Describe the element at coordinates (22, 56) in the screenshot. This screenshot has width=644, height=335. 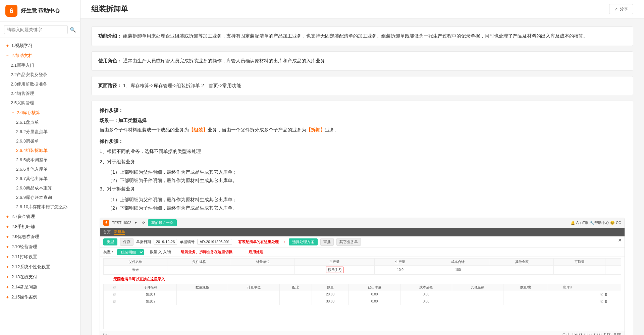
I see `sidebar-item-2-label: 2.帮助文档` at that location.